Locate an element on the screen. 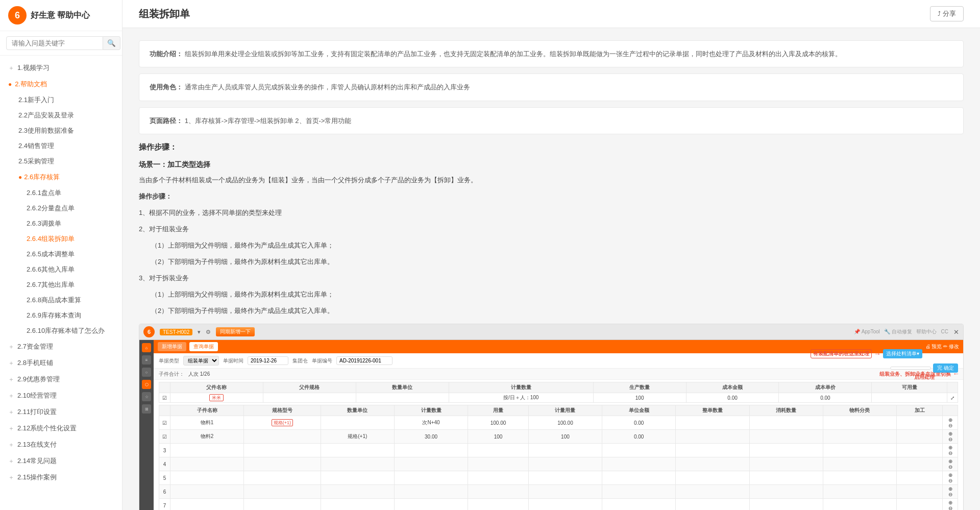 This screenshot has width=980, height=510. child-row6-action: ⊕ ⊖ is located at coordinates (950, 492).